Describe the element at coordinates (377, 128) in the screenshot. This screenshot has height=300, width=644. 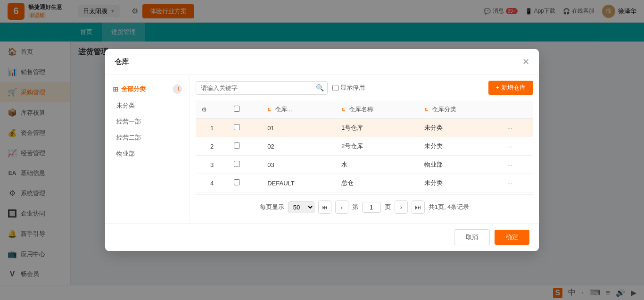
I see `row-name: 1号仓库` at that location.